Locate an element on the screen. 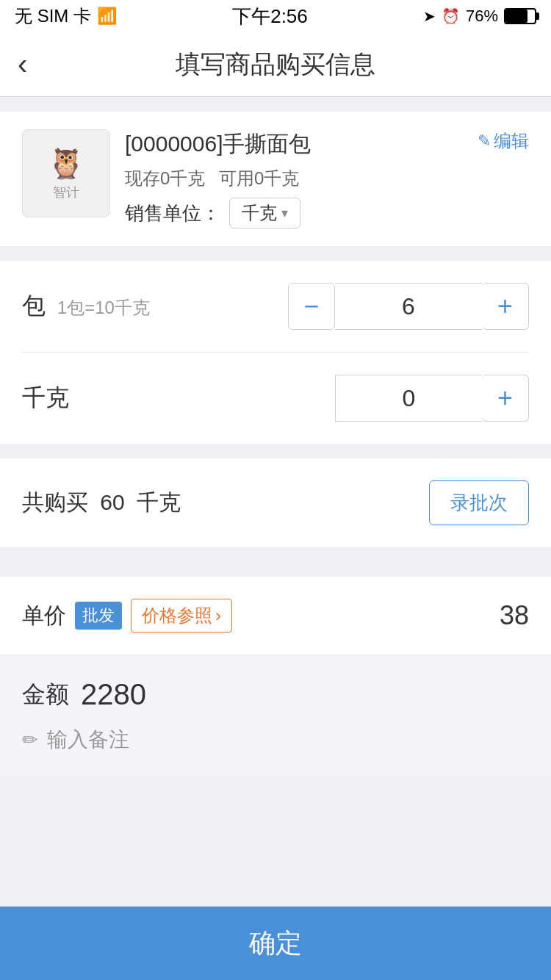  product-card: 🦉 智计 [0000006]手撕面包 ✎ 编辑 现存0千克 可用0千克 销售单位… is located at coordinates (276, 179).